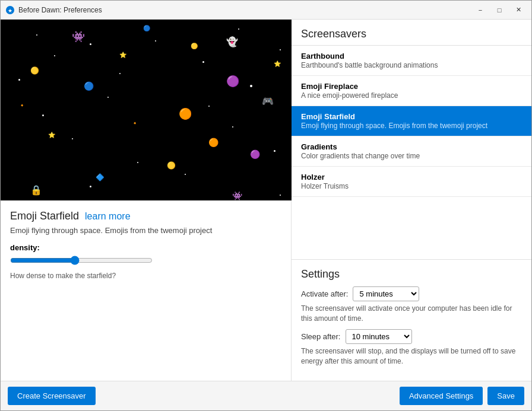 Image resolution: width=532 pixels, height=411 pixels. I want to click on ss-item-name: Emoji Fireplace, so click(411, 87).